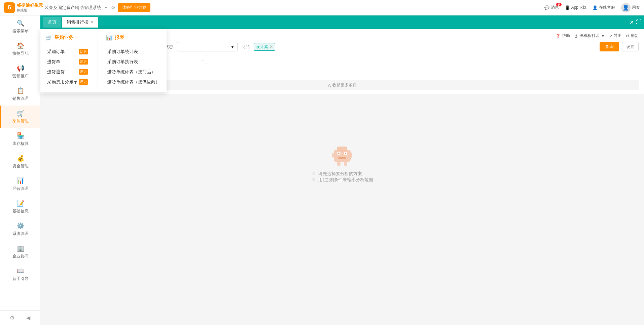 The width and height of the screenshot is (644, 325). Describe the element at coordinates (134, 60) in the screenshot. I see `report-menu-column: 📊 报表 采购订单统计表 采购订单执行表 进货单统计表（按商品） 进货单统计表（…` at that location.